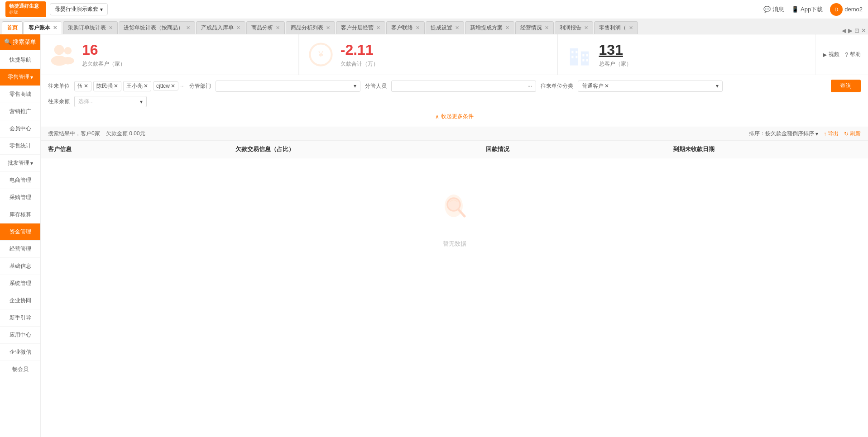  Describe the element at coordinates (20, 77) in the screenshot. I see `sidebar-item-retail-mgmt: 零售管理 ▾` at that location.